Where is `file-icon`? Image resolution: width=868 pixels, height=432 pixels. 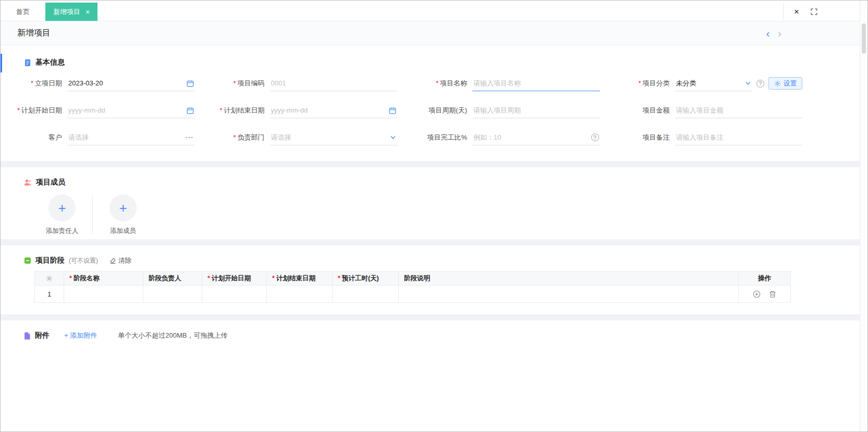
file-icon is located at coordinates (27, 336).